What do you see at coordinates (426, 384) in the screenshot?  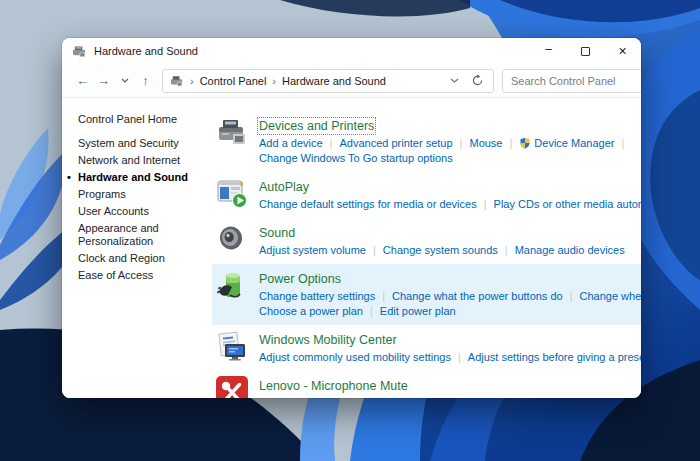 I see `section-lenovo-microphone-mute: Lenovo - Microphone Mute Microphone Mute…` at bounding box center [426, 384].